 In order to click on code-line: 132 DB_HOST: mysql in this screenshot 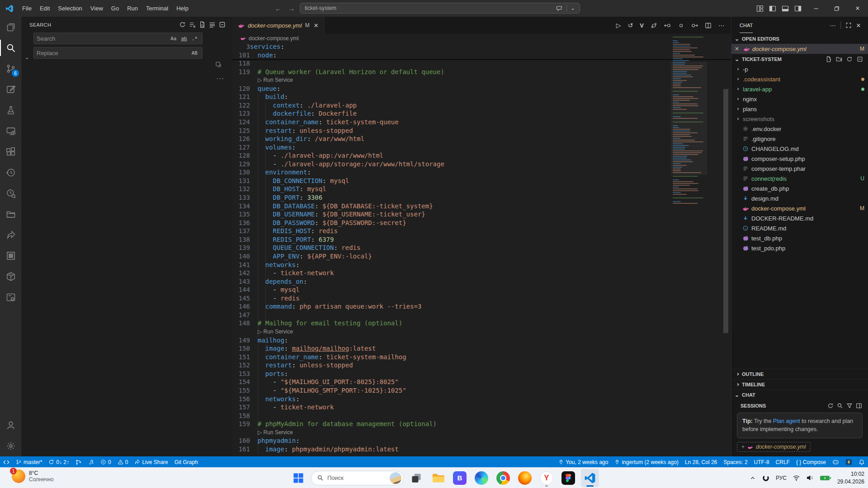, I will do `click(482, 189)`.